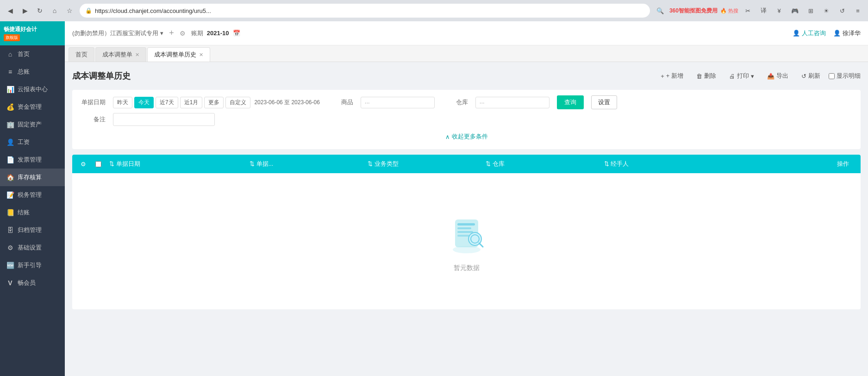  Describe the element at coordinates (118, 33) in the screenshot. I see `company-selector: (勿删勿禁用）江西服宝测试专用 ▾` at that location.